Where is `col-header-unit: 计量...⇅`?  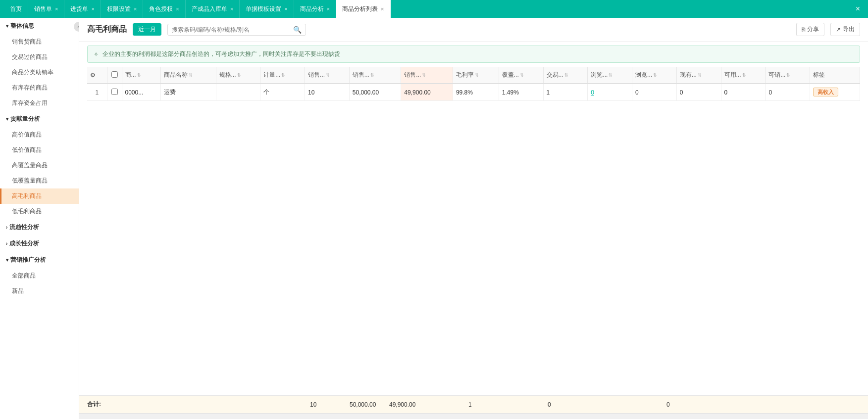 col-header-unit: 计量...⇅ is located at coordinates (283, 75).